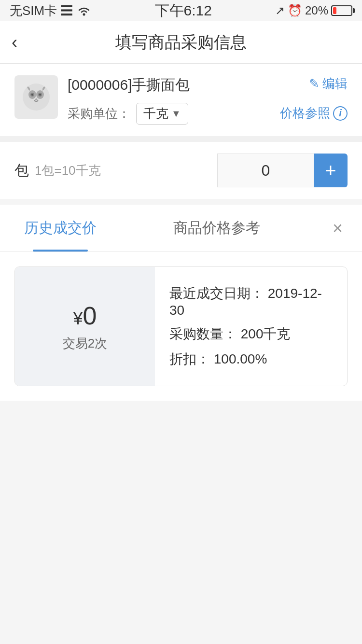 The height and width of the screenshot is (644, 362). Describe the element at coordinates (85, 316) in the screenshot. I see `price-value: ¥0` at that location.